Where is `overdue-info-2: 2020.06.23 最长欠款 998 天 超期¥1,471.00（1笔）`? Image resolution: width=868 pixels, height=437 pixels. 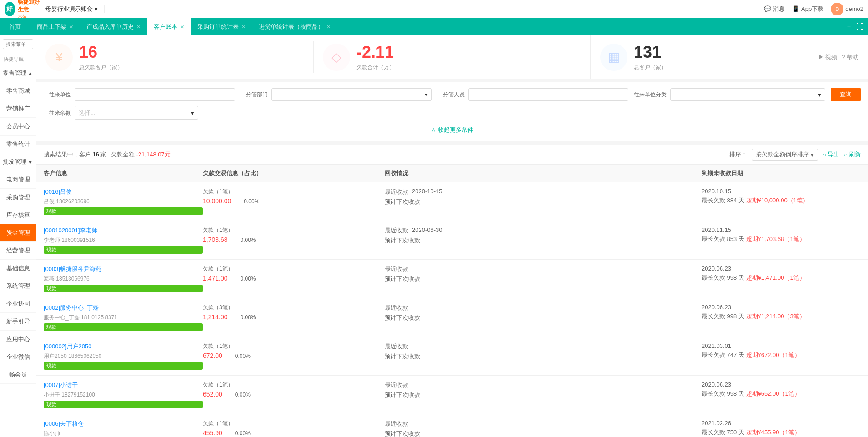 overdue-info-2: 2020.06.23 最长欠款 998 天 超期¥1,471.00（1笔） is located at coordinates (781, 274).